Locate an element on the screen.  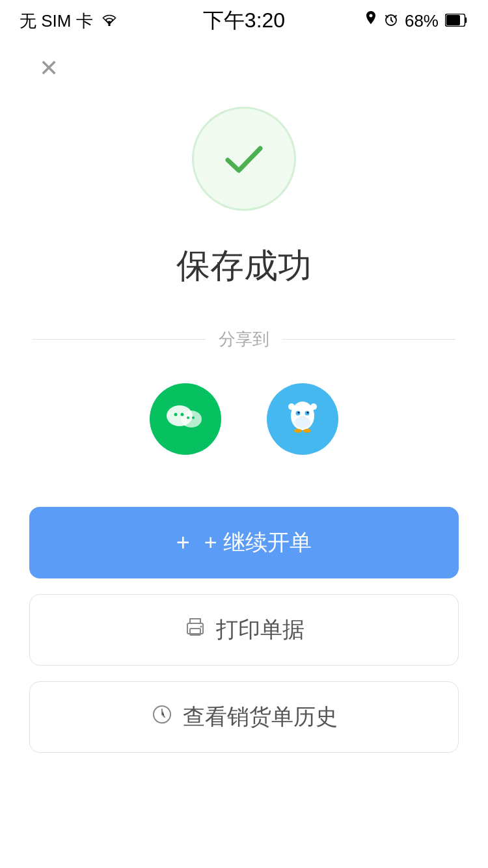
divider-line-right is located at coordinates (369, 340).